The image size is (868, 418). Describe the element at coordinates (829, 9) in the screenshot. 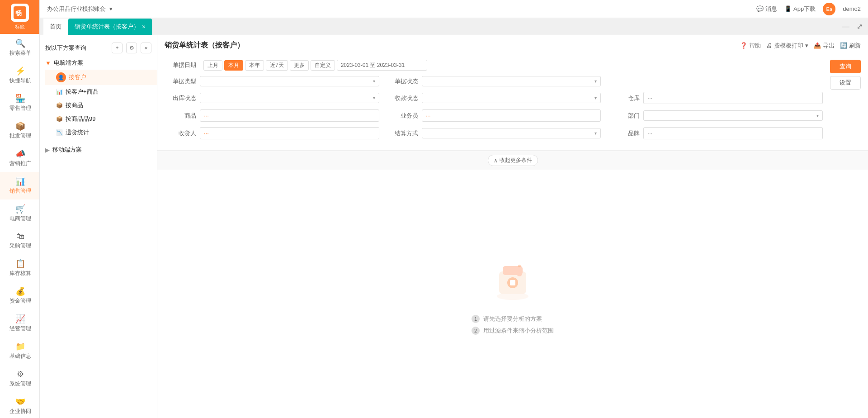

I see `avatar: Ea` at that location.